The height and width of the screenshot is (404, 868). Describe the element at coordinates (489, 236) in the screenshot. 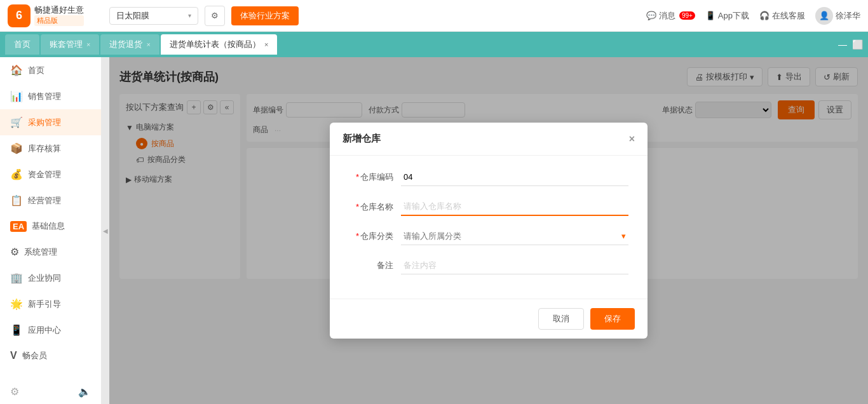

I see `field-row-category: 仓库分类 ▾` at that location.